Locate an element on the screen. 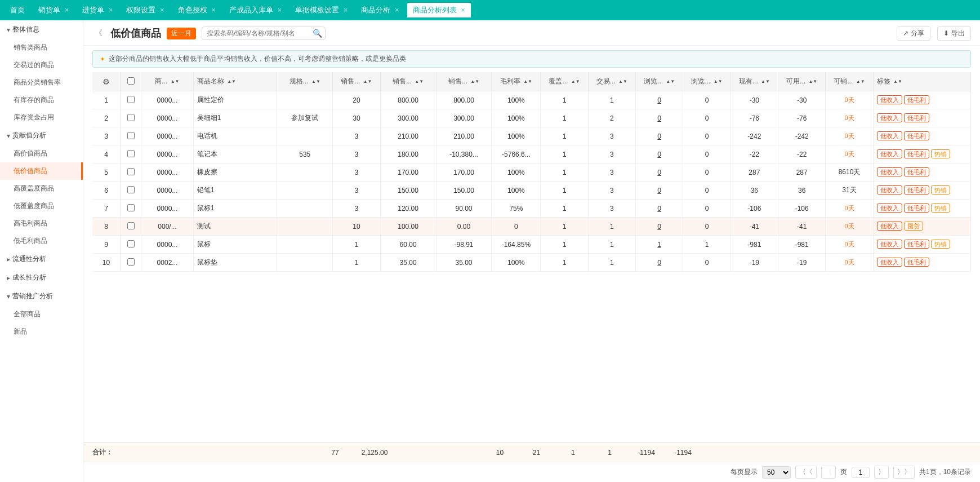  col-header-cover: 覆盖... ▲▼ is located at coordinates (564, 82).